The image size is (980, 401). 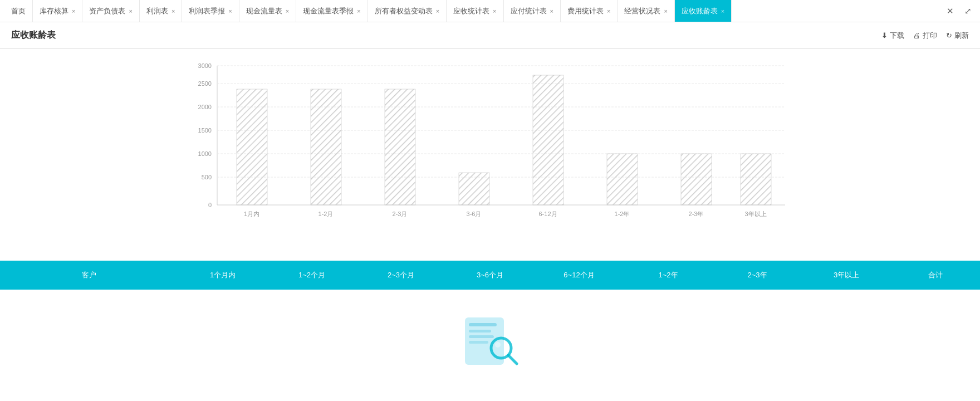 What do you see at coordinates (579, 275) in the screenshot?
I see `col-6-12month: 6~12个月` at bounding box center [579, 275].